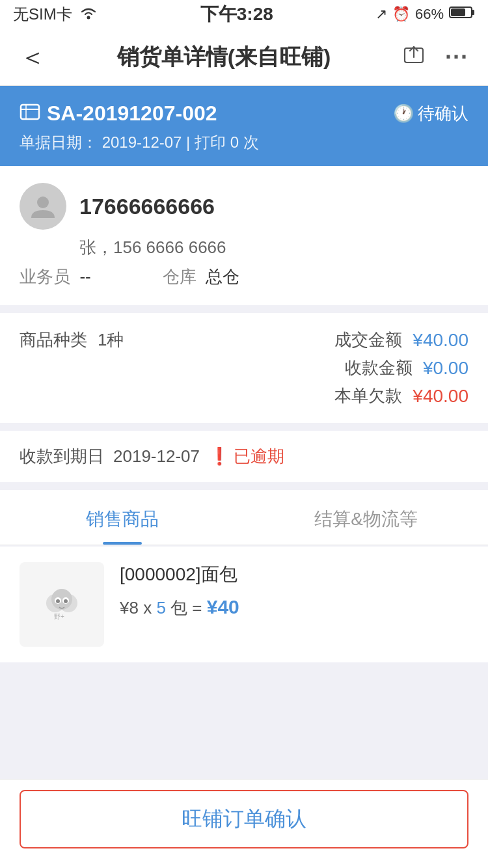 The width and height of the screenshot is (488, 868). What do you see at coordinates (142, 142) in the screenshot?
I see `date-value: 2019-12-07` at bounding box center [142, 142].